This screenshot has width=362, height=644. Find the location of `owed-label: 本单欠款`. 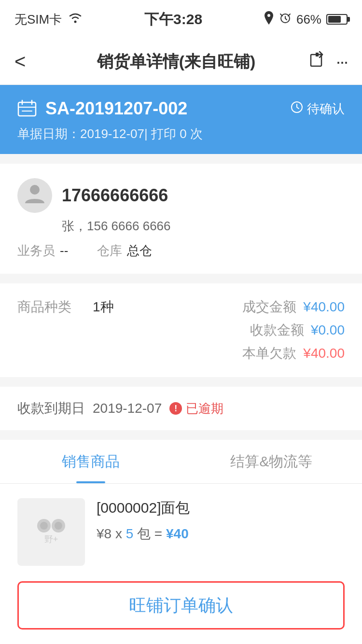

owed-label: 本单欠款 is located at coordinates (269, 353).